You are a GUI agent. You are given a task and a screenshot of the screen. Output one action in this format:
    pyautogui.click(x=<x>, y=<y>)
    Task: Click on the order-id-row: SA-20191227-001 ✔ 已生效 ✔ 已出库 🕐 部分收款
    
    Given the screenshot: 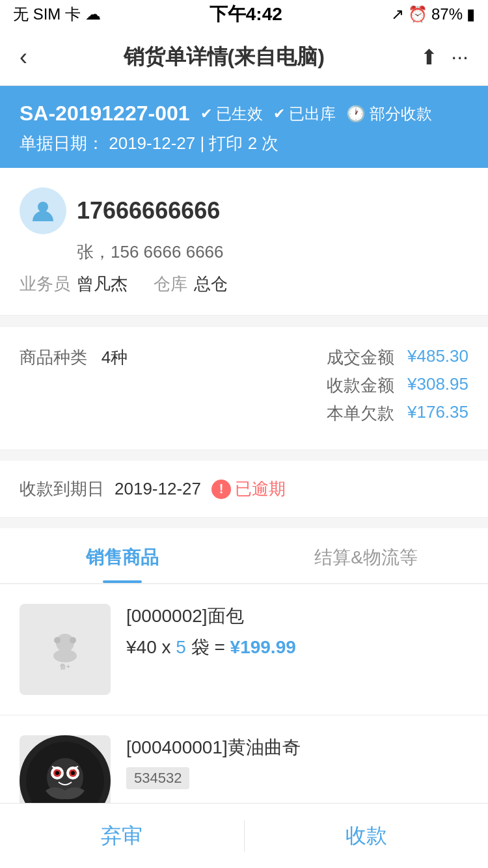 What is the action you would take?
    pyautogui.click(x=244, y=113)
    